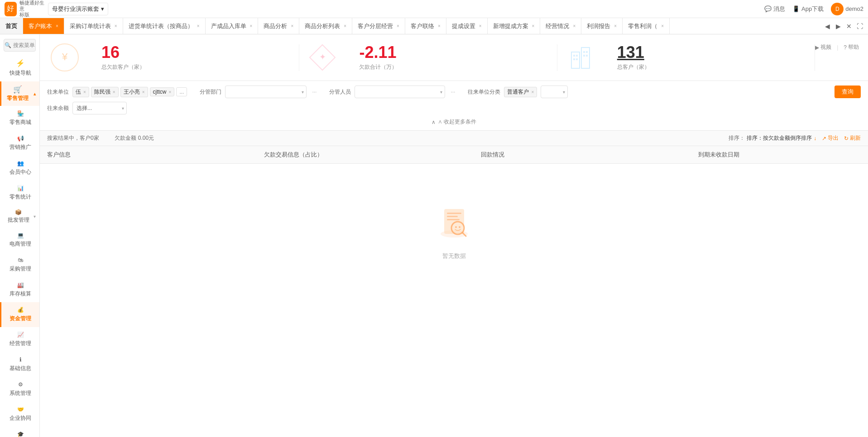 The width and height of the screenshot is (868, 437). What do you see at coordinates (633, 67) in the screenshot?
I see `stat-label-customers: 总客户（家）` at bounding box center [633, 67].